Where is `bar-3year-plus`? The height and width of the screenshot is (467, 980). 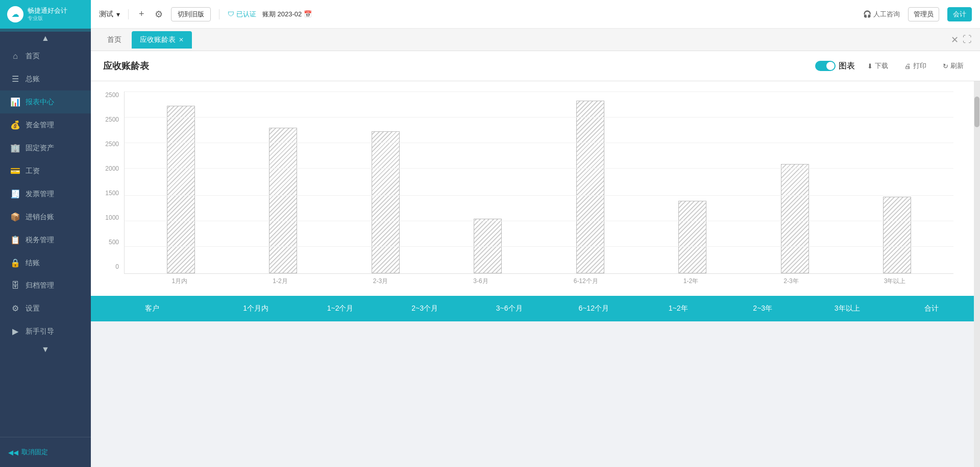 bar-3year-plus is located at coordinates (897, 235).